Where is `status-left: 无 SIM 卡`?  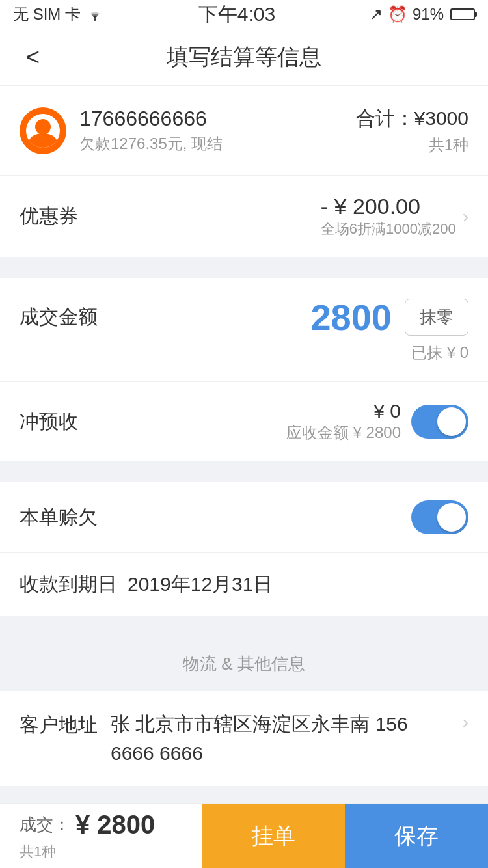 status-left: 无 SIM 卡 is located at coordinates (59, 14).